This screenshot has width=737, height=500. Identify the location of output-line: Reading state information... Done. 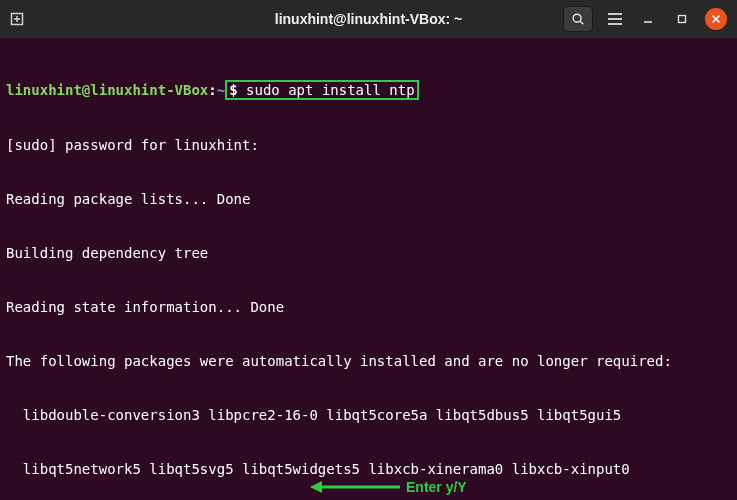
(368, 307).